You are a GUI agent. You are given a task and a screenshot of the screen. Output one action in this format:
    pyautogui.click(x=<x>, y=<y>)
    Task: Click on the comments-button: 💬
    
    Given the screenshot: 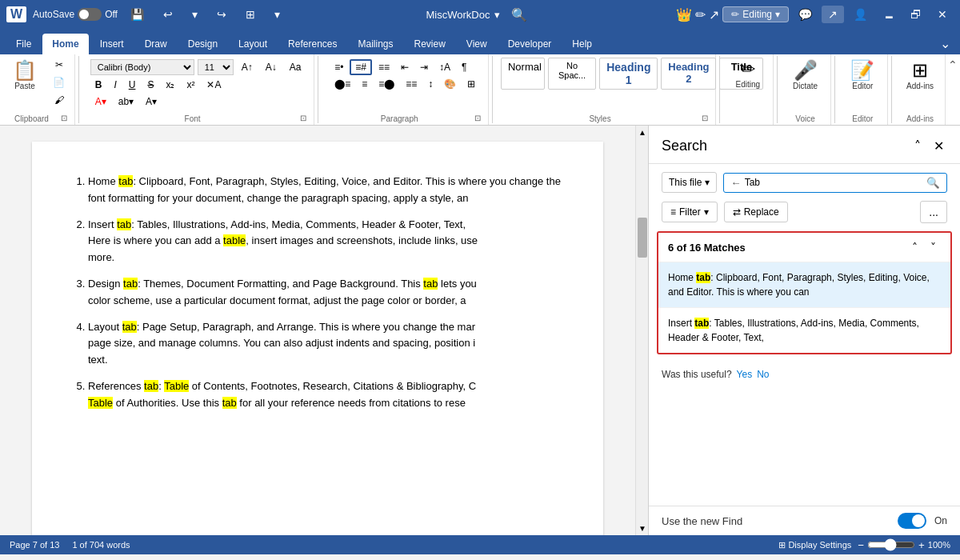 What is the action you would take?
    pyautogui.click(x=805, y=14)
    